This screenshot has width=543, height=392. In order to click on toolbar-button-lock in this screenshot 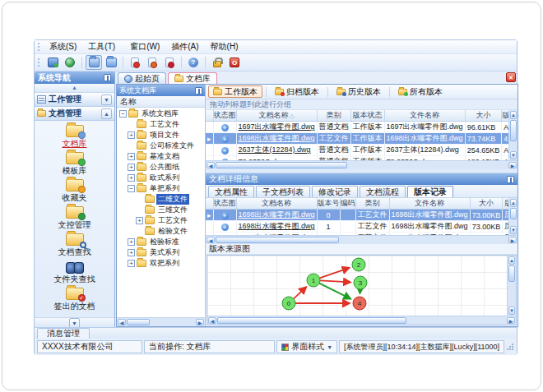, I will do `click(217, 62)`.